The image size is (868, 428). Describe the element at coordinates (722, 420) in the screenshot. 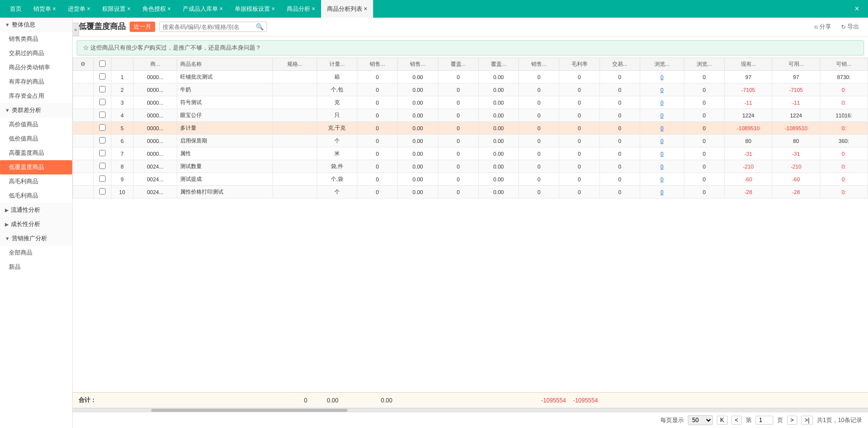

I see `first-page-button: K` at that location.